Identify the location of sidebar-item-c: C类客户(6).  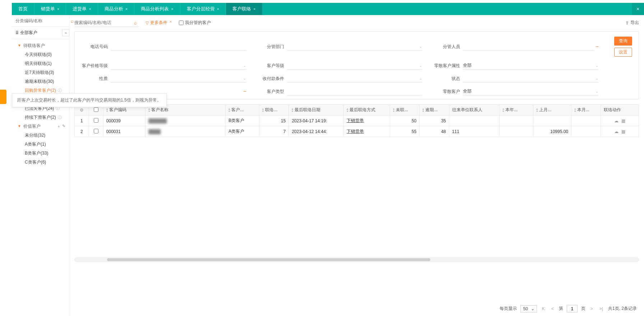
(40, 162).